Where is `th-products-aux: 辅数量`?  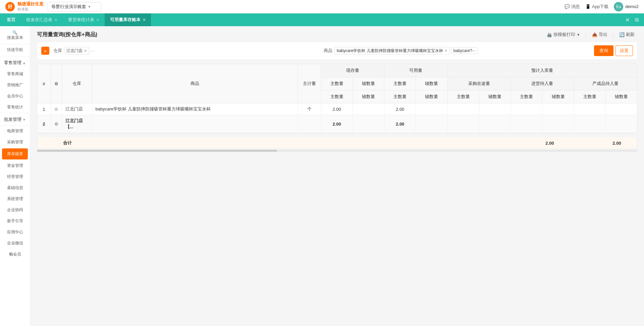
th-products-aux: 辅数量 is located at coordinates (621, 97).